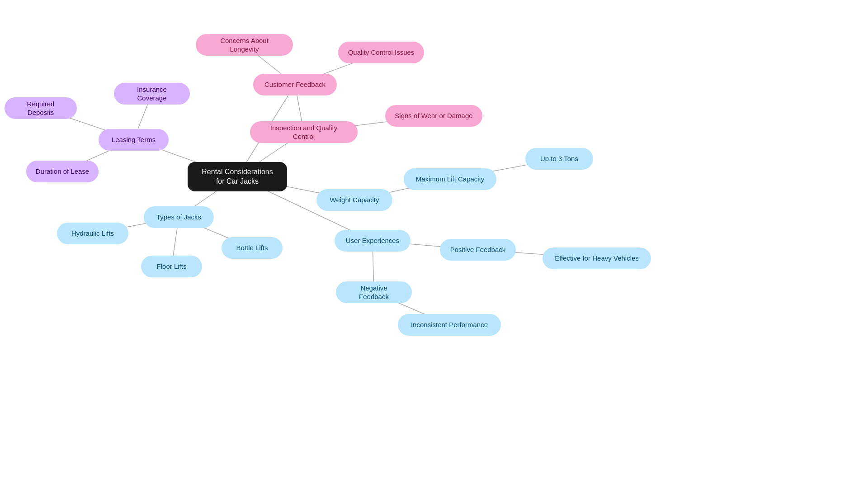  Describe the element at coordinates (252, 248) in the screenshot. I see `bottle-lifts-node: Bottle Lifts` at that location.